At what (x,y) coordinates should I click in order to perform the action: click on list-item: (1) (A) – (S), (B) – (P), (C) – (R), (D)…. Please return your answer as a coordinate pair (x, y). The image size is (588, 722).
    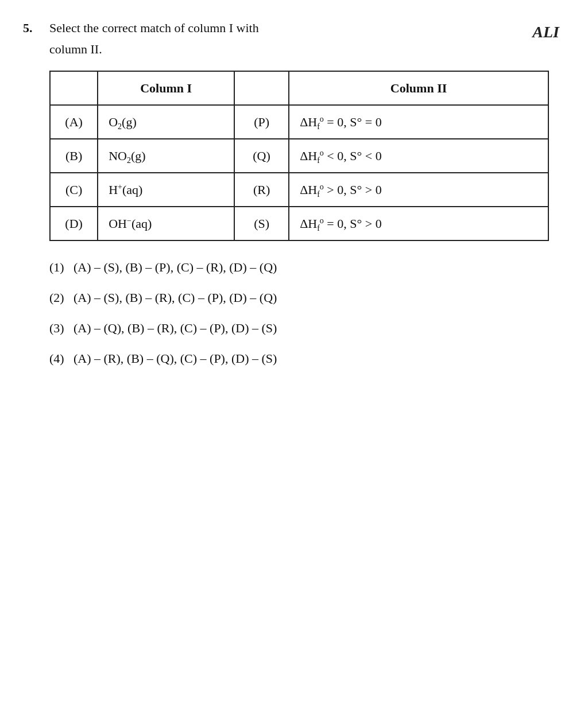
    Looking at the image, I should click on (307, 267).